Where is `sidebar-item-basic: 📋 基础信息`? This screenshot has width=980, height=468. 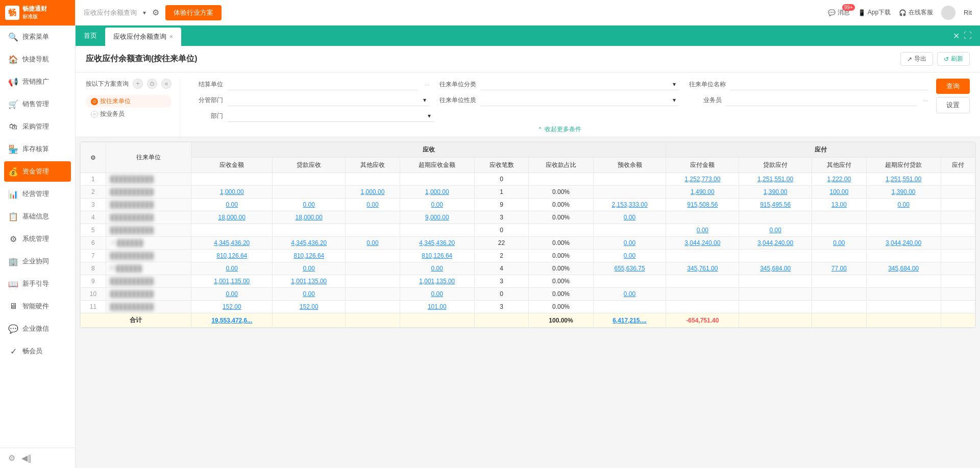 sidebar-item-basic: 📋 基础信息 is located at coordinates (38, 216).